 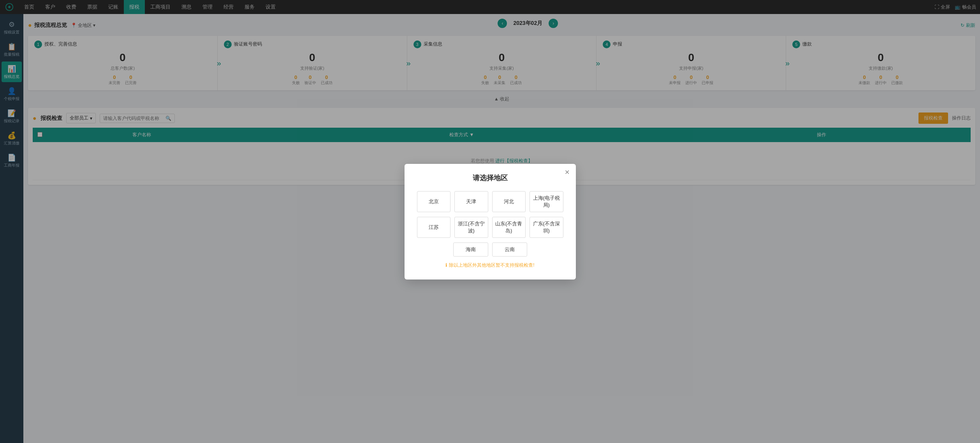 I want to click on modal-close-btn: ✕, so click(x=567, y=172).